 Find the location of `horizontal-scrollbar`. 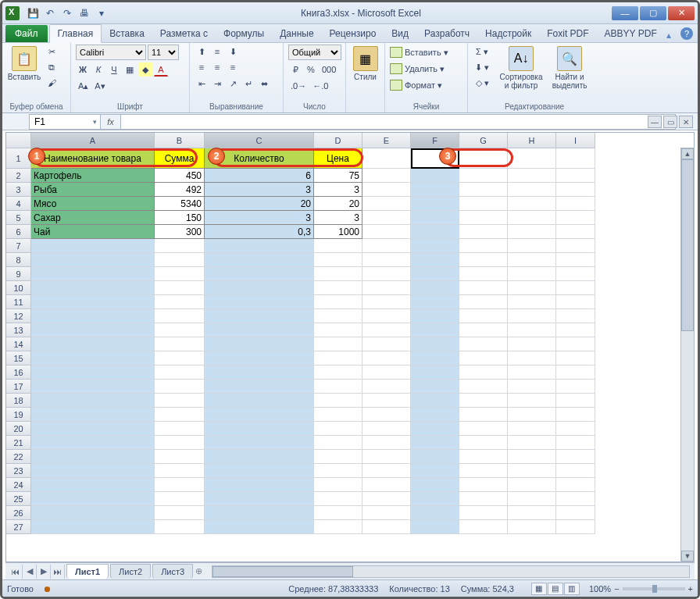

horizontal-scrollbar is located at coordinates (451, 572).